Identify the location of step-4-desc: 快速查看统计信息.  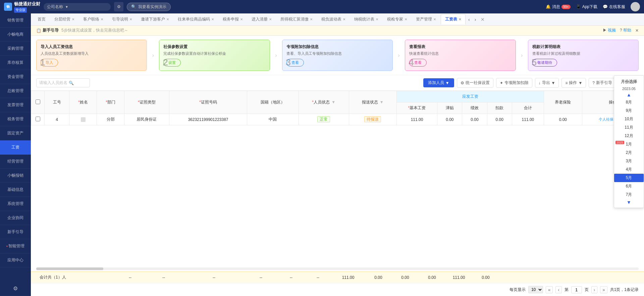
(460, 54).